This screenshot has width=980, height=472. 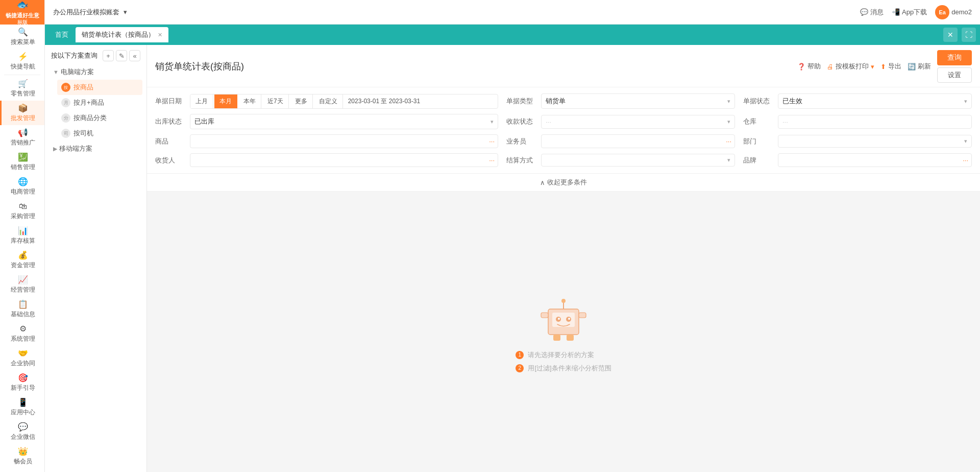 I want to click on sidebar-item-sales-mgmt: 💹 销售管理, so click(x=22, y=162).